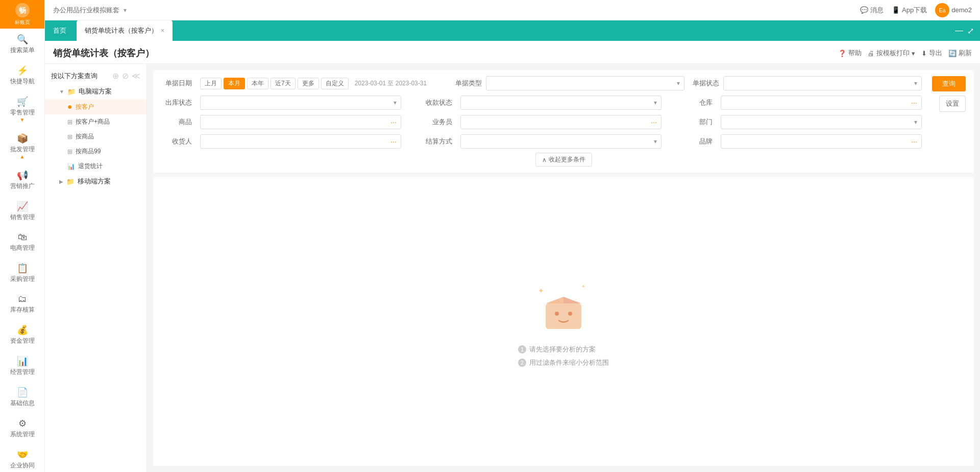 The height and width of the screenshot is (472, 980). I want to click on date-btn-7days: 近7天, so click(283, 84).